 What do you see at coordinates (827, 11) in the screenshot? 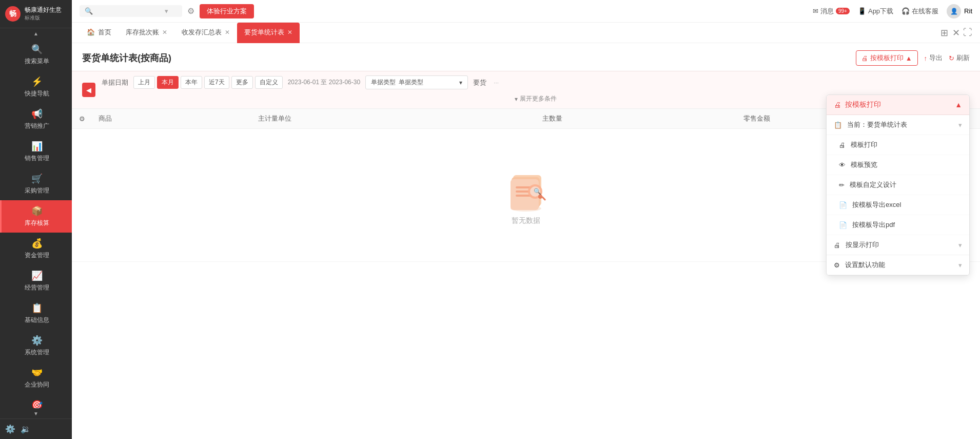
I see `message-label: 消息` at bounding box center [827, 11].